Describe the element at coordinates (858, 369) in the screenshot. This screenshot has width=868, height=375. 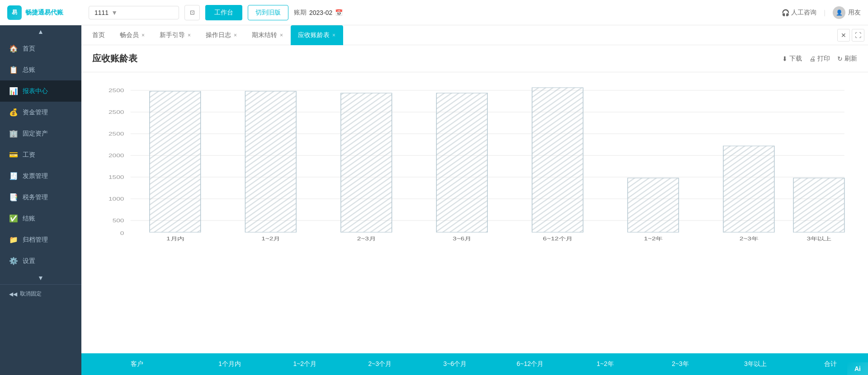
I see `ai-badge: Ai` at that location.